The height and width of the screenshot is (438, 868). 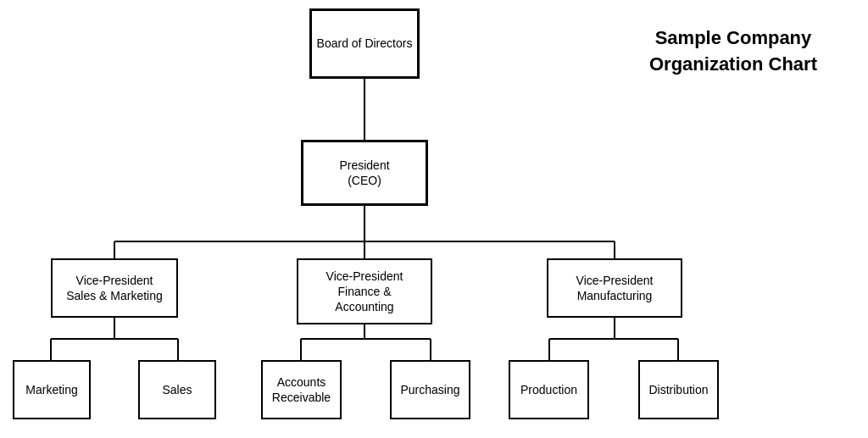 I want to click on vp-manufacturing-box: Vice-President Manufacturing, so click(x=615, y=288).